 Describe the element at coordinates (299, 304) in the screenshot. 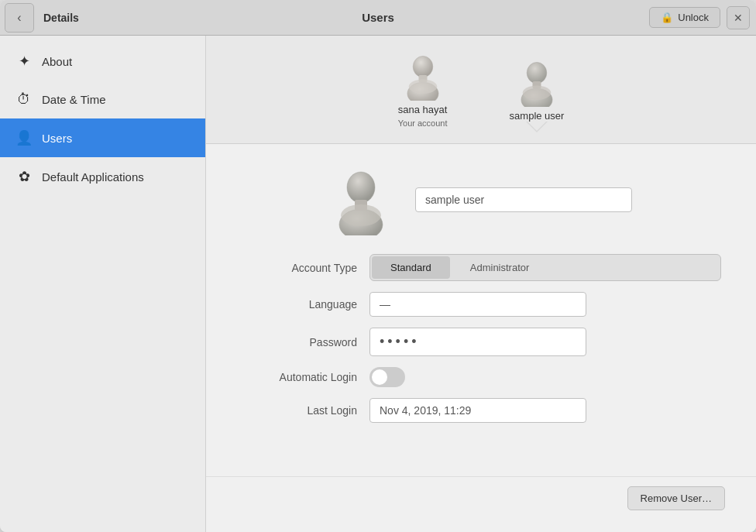

I see `language-label: Language` at that location.